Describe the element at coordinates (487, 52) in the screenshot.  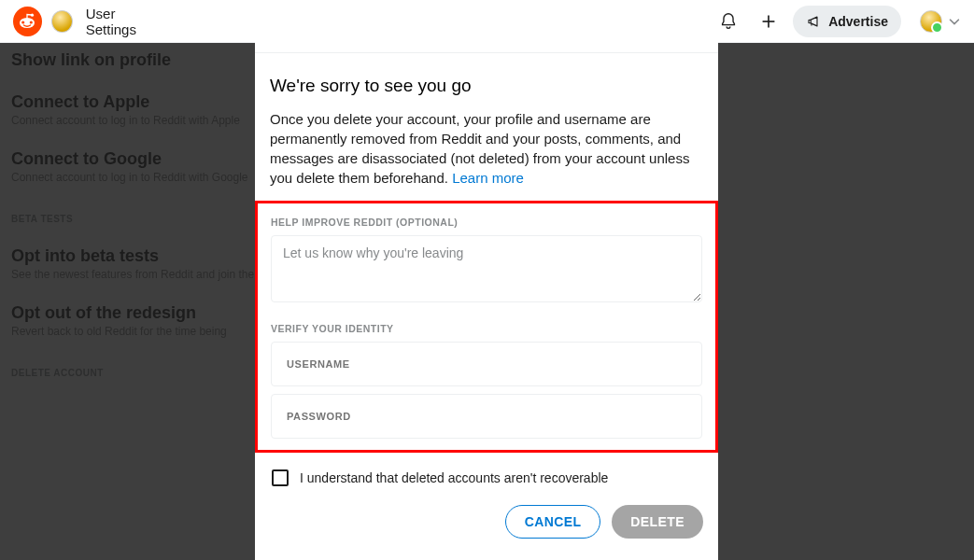
I see `divider` at that location.